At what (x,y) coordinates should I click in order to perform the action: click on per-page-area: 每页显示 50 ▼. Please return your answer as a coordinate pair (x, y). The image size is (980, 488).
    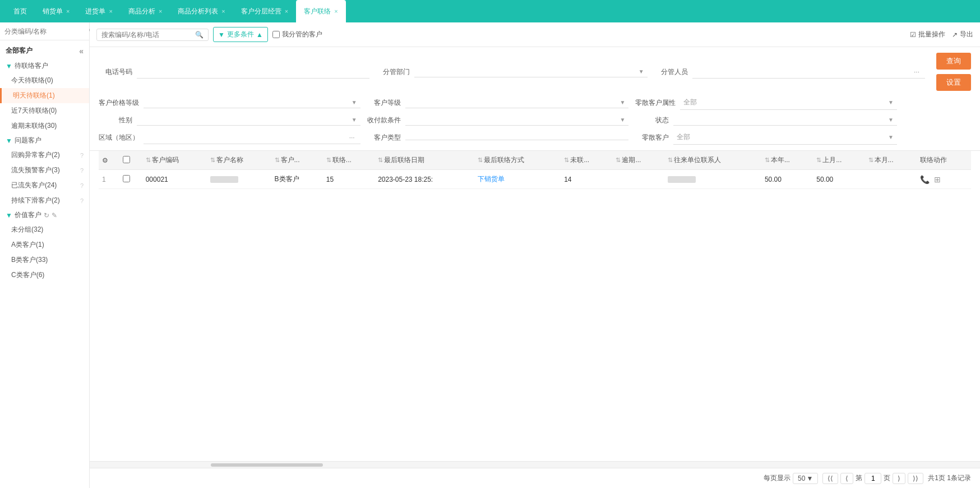
    Looking at the image, I should click on (791, 478).